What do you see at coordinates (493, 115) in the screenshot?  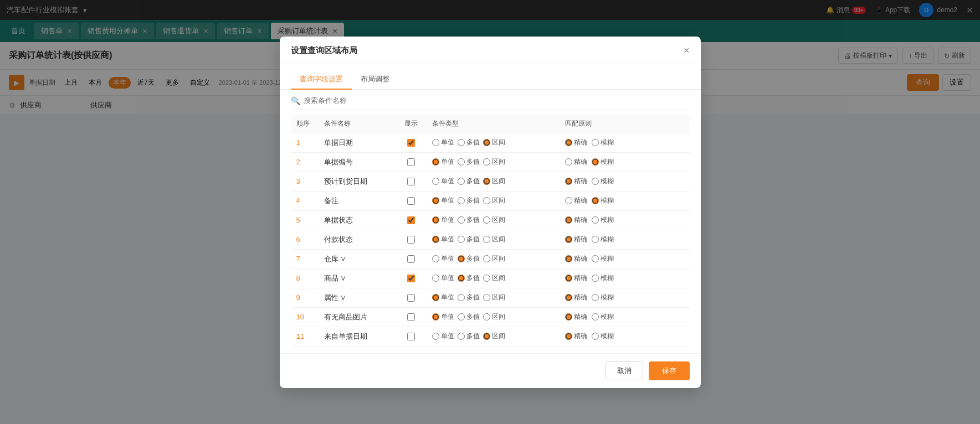 I see `th-type: 条件类型` at bounding box center [493, 115].